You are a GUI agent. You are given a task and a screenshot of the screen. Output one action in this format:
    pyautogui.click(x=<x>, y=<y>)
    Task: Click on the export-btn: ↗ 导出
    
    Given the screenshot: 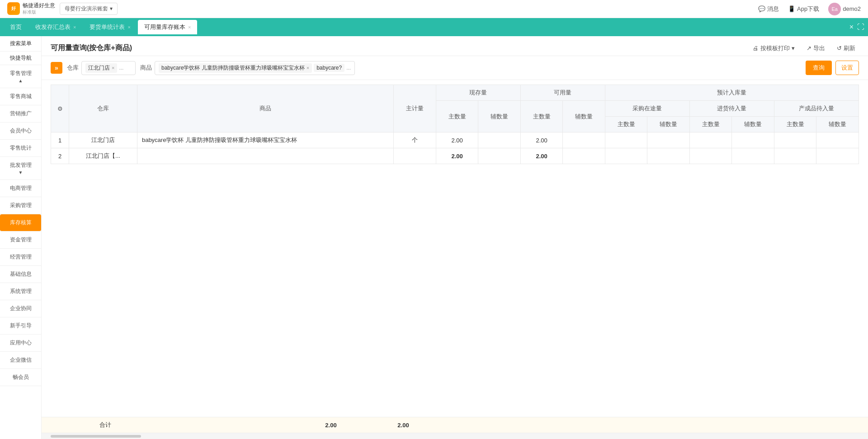 What is the action you would take?
    pyautogui.click(x=816, y=48)
    